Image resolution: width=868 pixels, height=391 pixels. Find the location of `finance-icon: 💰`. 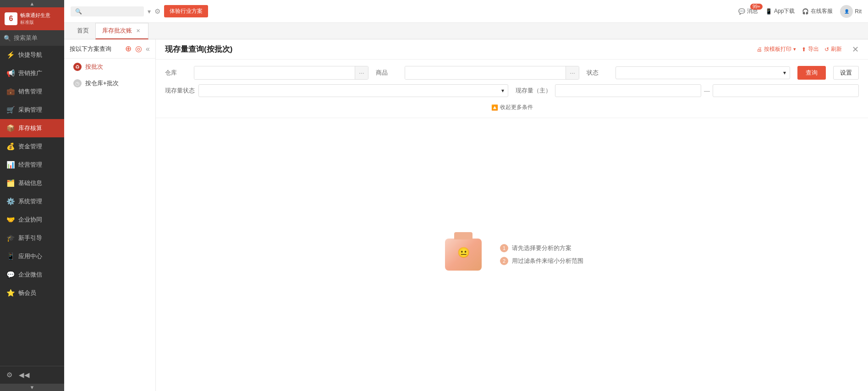

finance-icon: 💰 is located at coordinates (11, 147).